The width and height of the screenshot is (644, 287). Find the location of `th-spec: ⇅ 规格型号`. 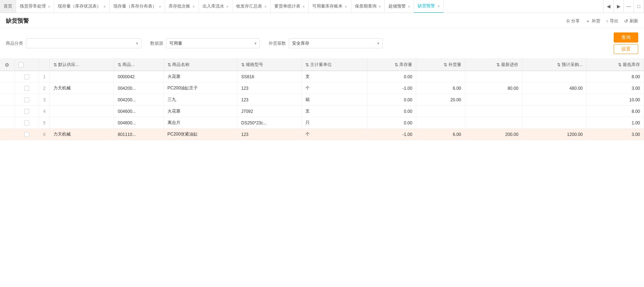

th-spec: ⇅ 规格型号 is located at coordinates (269, 65).